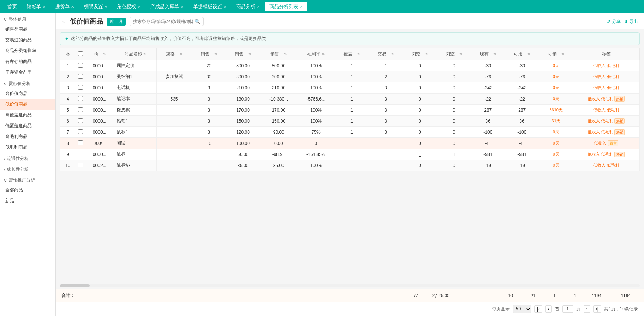 The width and height of the screenshot is (644, 316). What do you see at coordinates (116, 21) in the screenshot?
I see `time-filter-badge: 近一月` at bounding box center [116, 21].